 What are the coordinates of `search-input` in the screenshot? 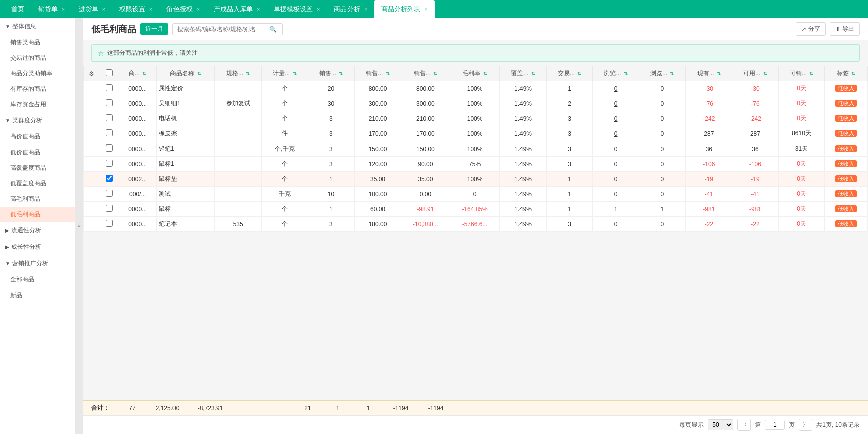 It's located at (222, 29).